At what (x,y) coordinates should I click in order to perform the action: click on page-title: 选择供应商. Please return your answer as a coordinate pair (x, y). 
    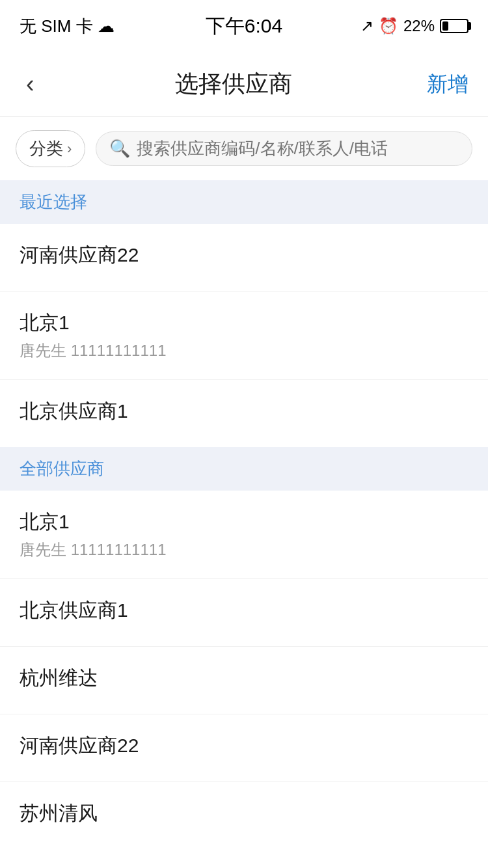
    Looking at the image, I should click on (234, 85).